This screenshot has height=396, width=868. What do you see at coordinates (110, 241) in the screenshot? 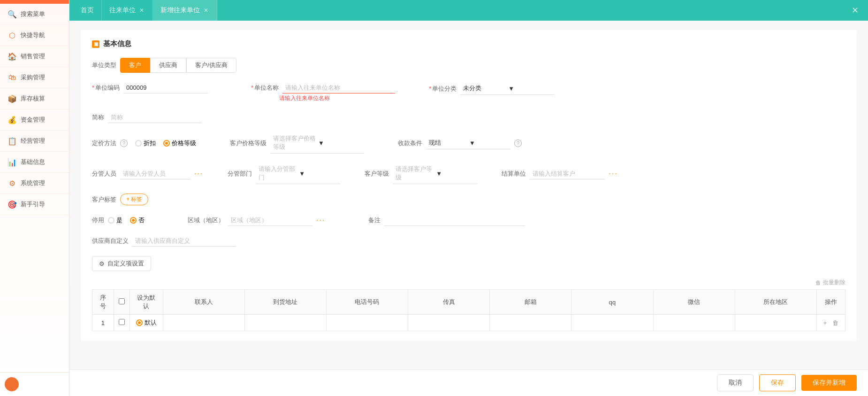
I see `supplier-custom-label: 供应商自定义` at bounding box center [110, 241].